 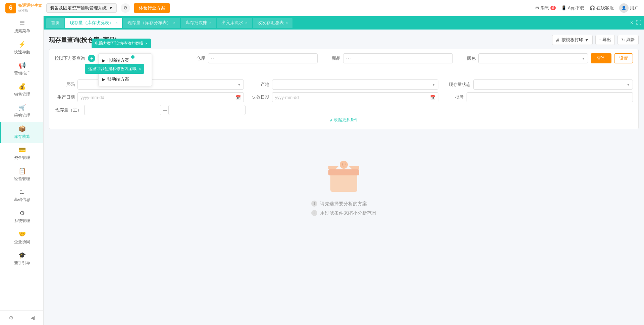 I want to click on empty-step-2: 2 用过滤条件来缩小分析范围, so click(x=344, y=213).